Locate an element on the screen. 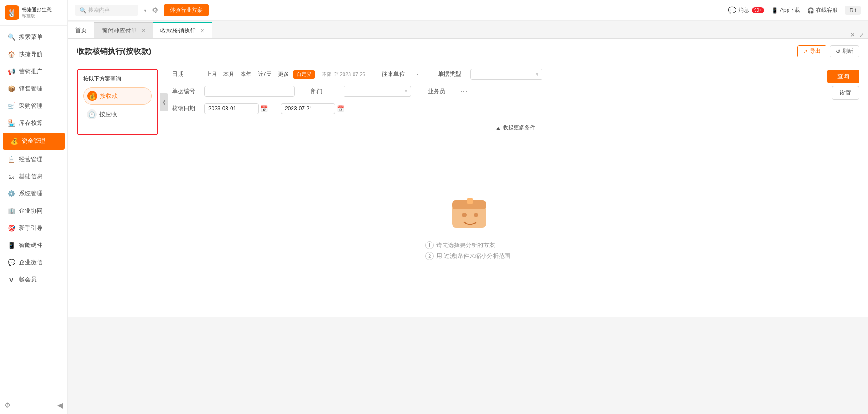 Image resolution: width=868 pixels, height=414 pixels. sales-icon: 📦 is located at coordinates (11, 89).